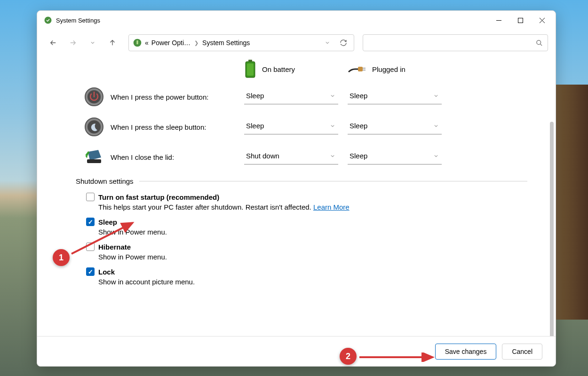 Image resolution: width=588 pixels, height=376 pixels. Describe the element at coordinates (306, 127) in the screenshot. I see `sleep-button-row: When I press the sleep button: Sleep Sle…` at that location.